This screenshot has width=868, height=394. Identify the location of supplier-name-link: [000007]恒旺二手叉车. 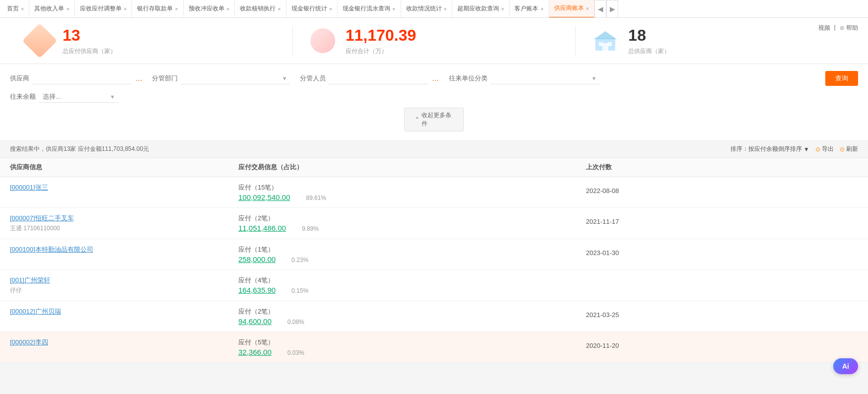
(124, 218).